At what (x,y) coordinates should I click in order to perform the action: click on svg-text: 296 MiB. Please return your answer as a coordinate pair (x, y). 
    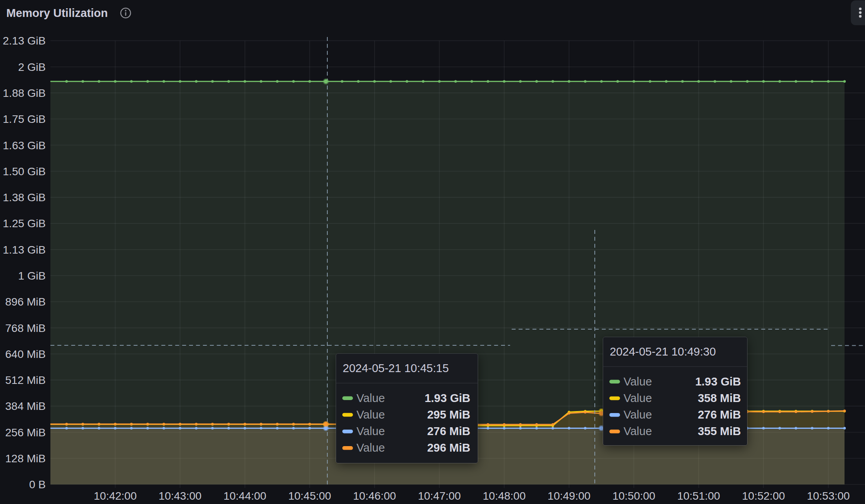
    Looking at the image, I should click on (449, 448).